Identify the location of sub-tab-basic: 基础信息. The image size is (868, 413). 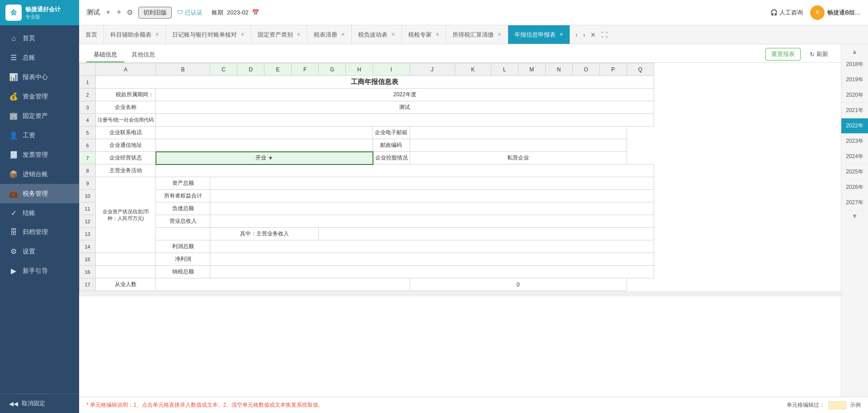
(105, 55).